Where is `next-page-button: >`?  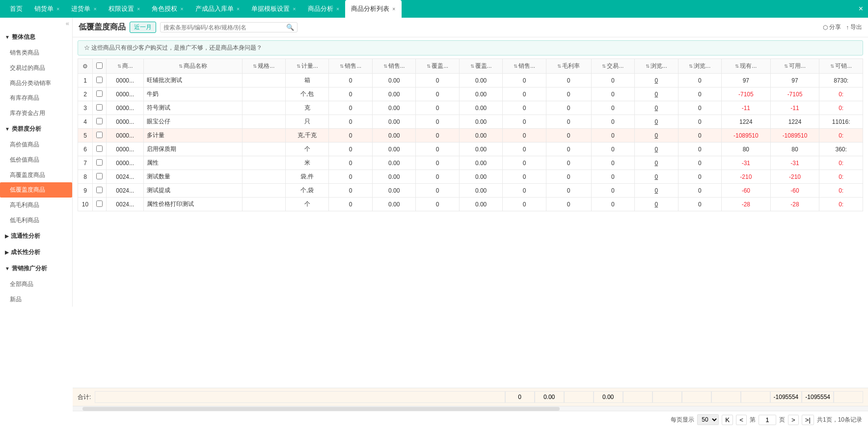 next-page-button: > is located at coordinates (793, 420).